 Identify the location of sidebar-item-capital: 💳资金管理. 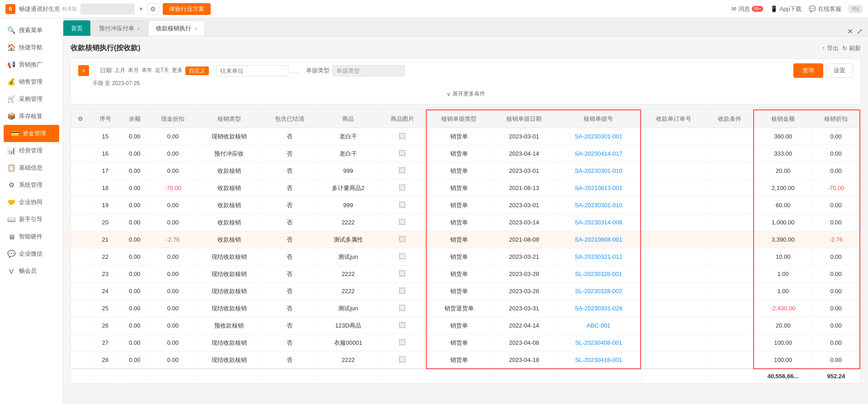
(32, 133).